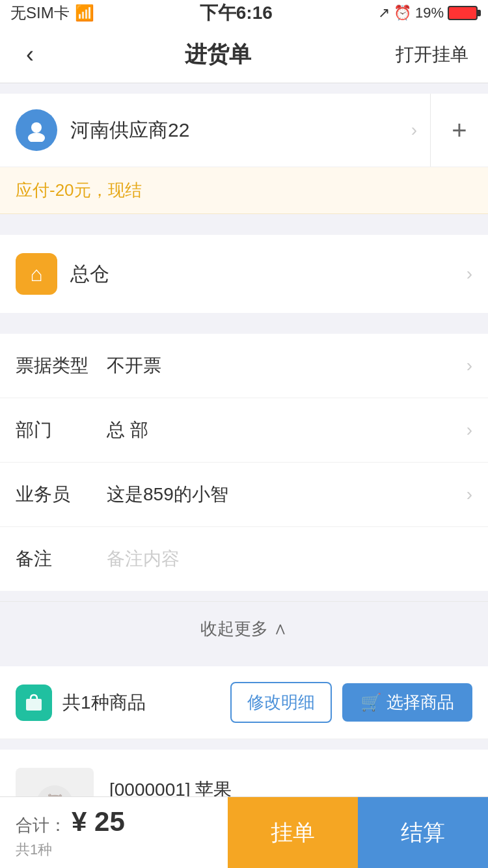  I want to click on remark-label: 备注, so click(55, 559).